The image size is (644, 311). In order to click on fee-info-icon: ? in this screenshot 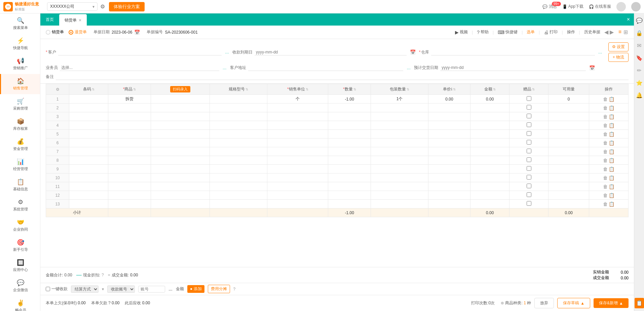, I will do `click(235, 289)`.